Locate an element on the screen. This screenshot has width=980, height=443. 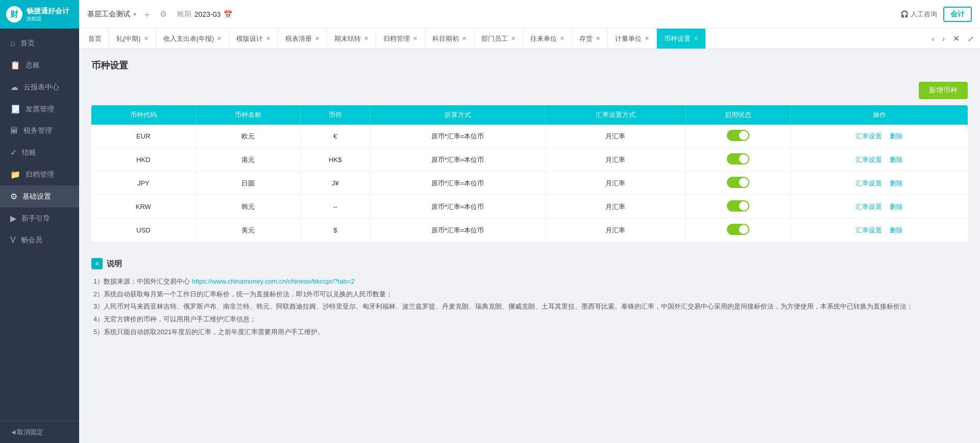
delete-link-USD: 删除 is located at coordinates (896, 230).